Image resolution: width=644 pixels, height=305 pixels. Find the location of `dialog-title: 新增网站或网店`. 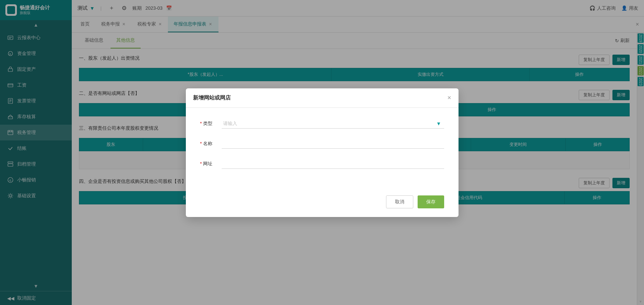

dialog-title: 新增网站或网店 is located at coordinates (212, 98).